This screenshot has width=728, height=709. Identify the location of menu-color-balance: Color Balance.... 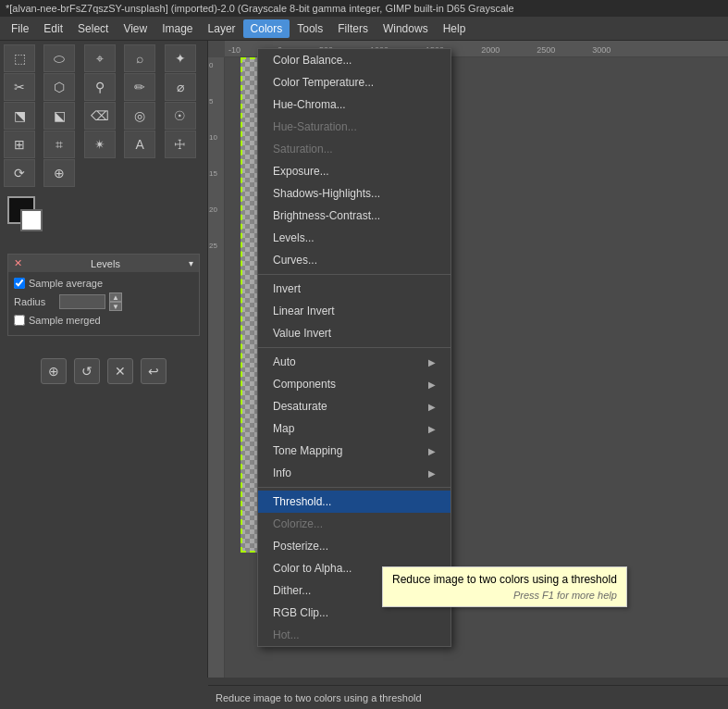
(354, 60).